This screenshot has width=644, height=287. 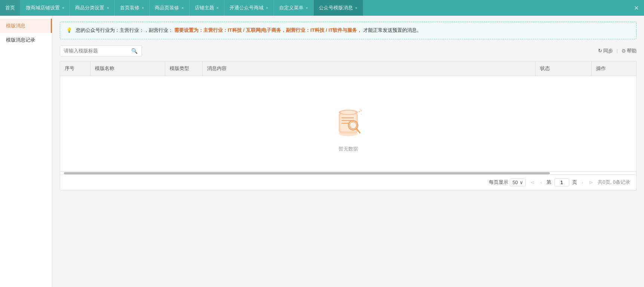 I want to click on nav-tab-store-settings: 微商城店铺设置 ×, so click(x=45, y=8).